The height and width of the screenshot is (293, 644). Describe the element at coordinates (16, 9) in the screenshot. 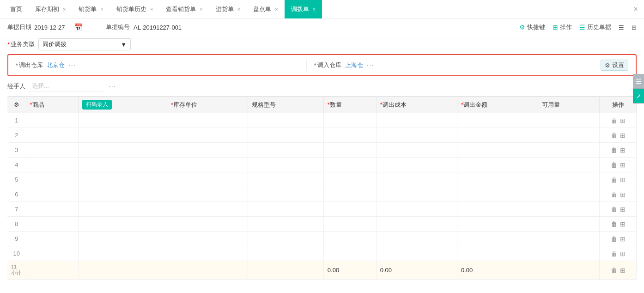

I see `tab-home: 首页` at that location.